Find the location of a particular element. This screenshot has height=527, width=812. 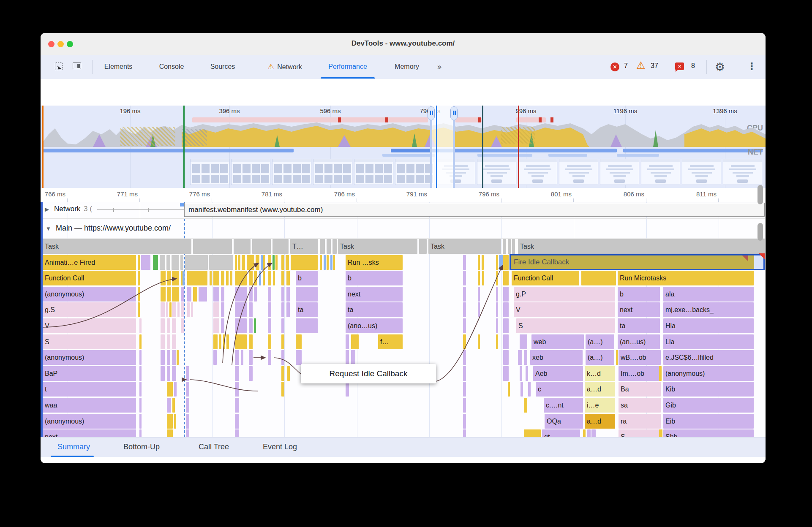

flame-segment: OQa is located at coordinates (564, 421).